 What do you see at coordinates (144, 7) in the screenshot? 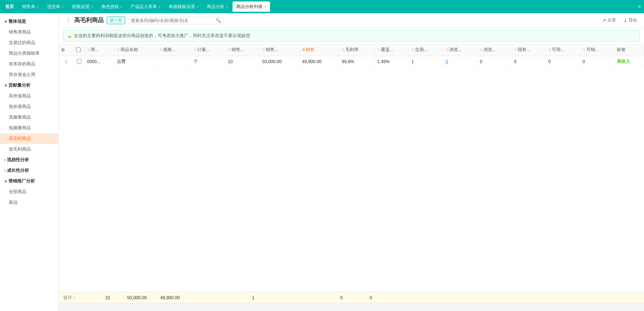
I see `tab-product-in-label: 产成品入库单` at bounding box center [144, 7].